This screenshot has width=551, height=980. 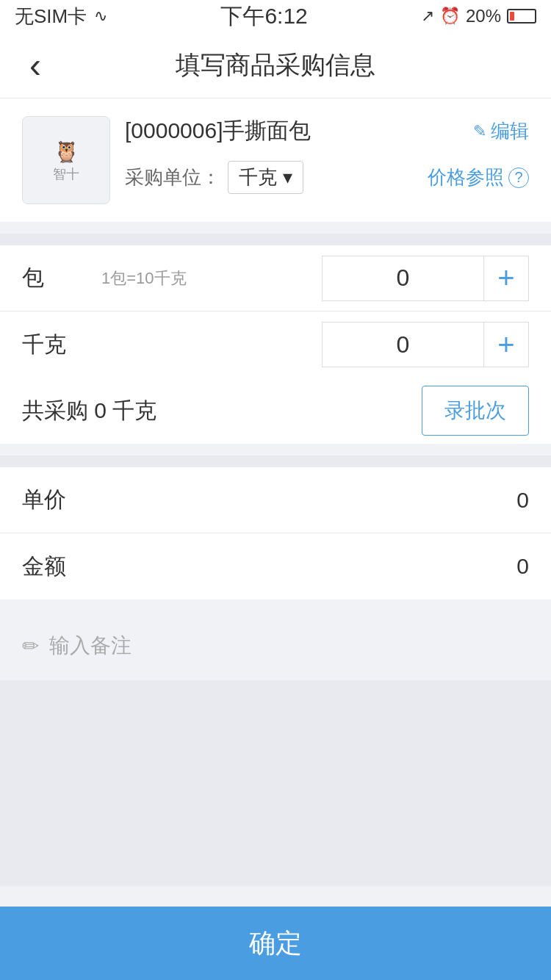 What do you see at coordinates (66, 160) in the screenshot?
I see `product-image: 🦉 智十` at bounding box center [66, 160].